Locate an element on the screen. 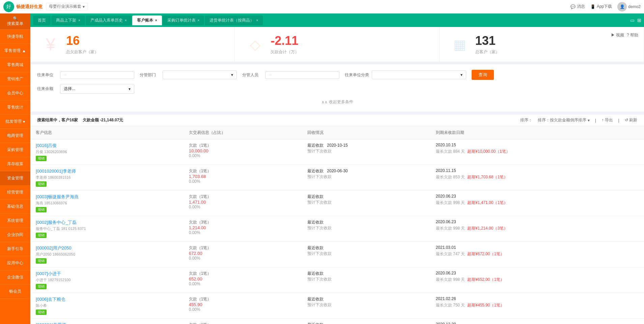  due-date-cell: 2020.12.30 最长欠款 808 天 超期¥429.00（1笔） is located at coordinates (537, 322).